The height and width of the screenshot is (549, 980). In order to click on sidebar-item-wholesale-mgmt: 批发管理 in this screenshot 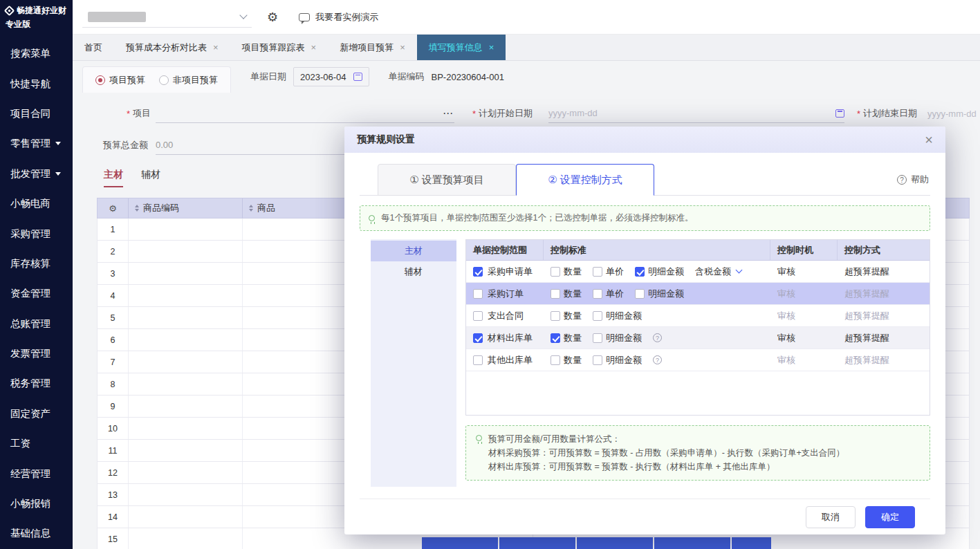, I will do `click(36, 174)`.